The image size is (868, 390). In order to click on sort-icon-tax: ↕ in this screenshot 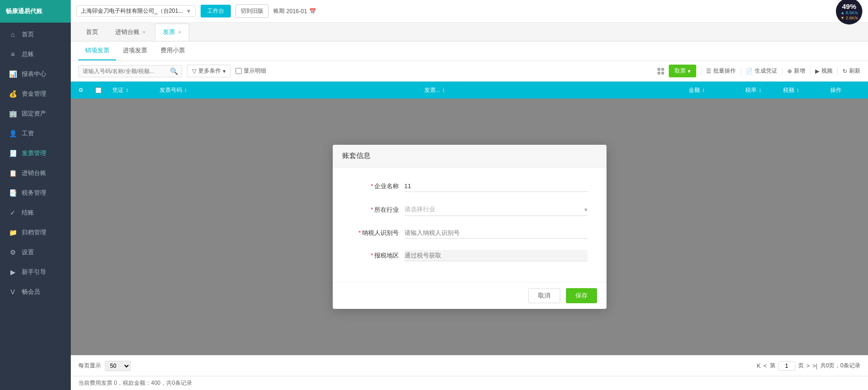, I will do `click(798, 90)`.